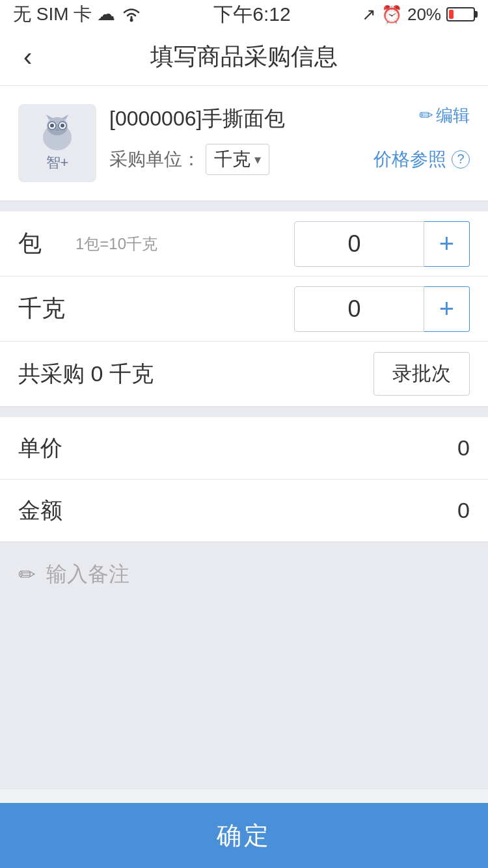 This screenshot has height=868, width=488. What do you see at coordinates (461, 14) in the screenshot?
I see `battery-icon` at bounding box center [461, 14].